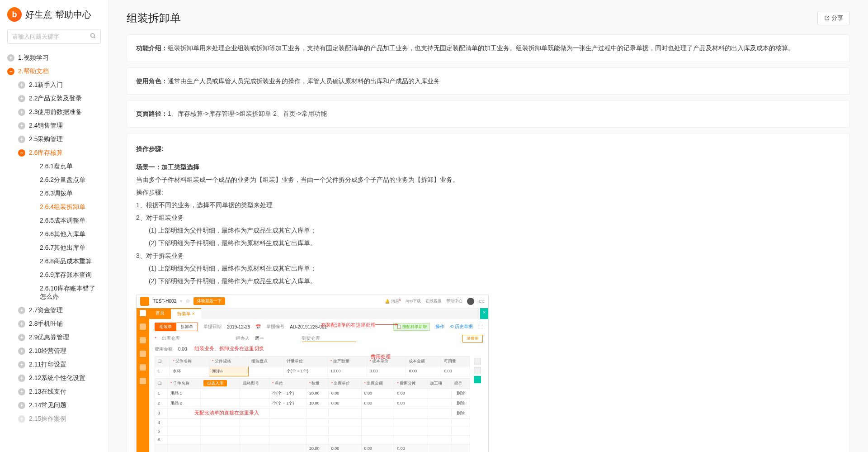  Describe the element at coordinates (275, 327) in the screenshot. I see `ss-code-label: 单据编号` at that location.